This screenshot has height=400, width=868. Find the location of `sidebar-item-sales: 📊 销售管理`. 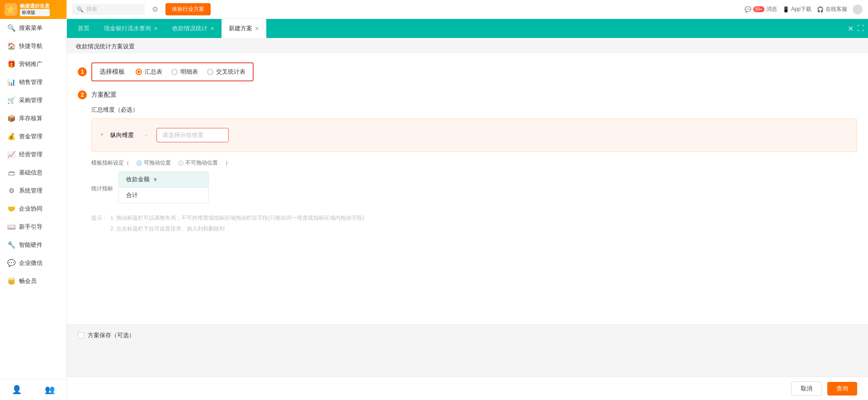

sidebar-item-sales: 📊 销售管理 is located at coordinates (33, 82).